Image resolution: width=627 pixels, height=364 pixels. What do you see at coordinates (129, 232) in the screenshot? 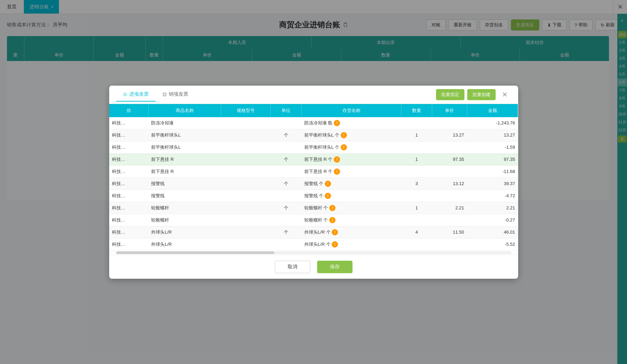
I see `cell-company-9: 科技…` at bounding box center [129, 232].